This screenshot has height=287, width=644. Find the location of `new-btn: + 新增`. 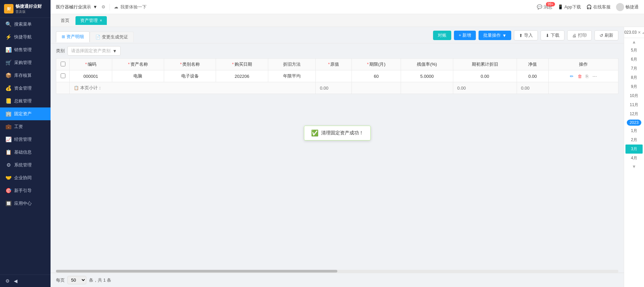

new-btn: + 新增 is located at coordinates (465, 35).